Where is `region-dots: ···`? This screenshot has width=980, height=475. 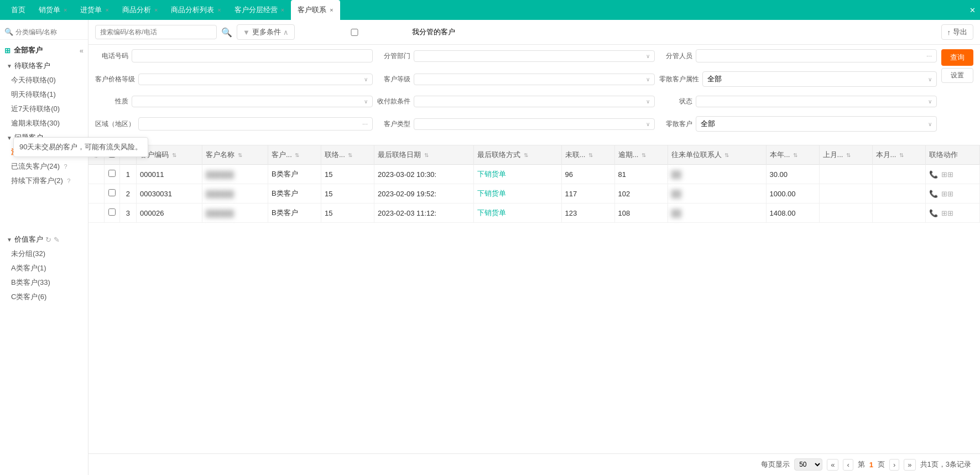 region-dots: ··· is located at coordinates (256, 124).